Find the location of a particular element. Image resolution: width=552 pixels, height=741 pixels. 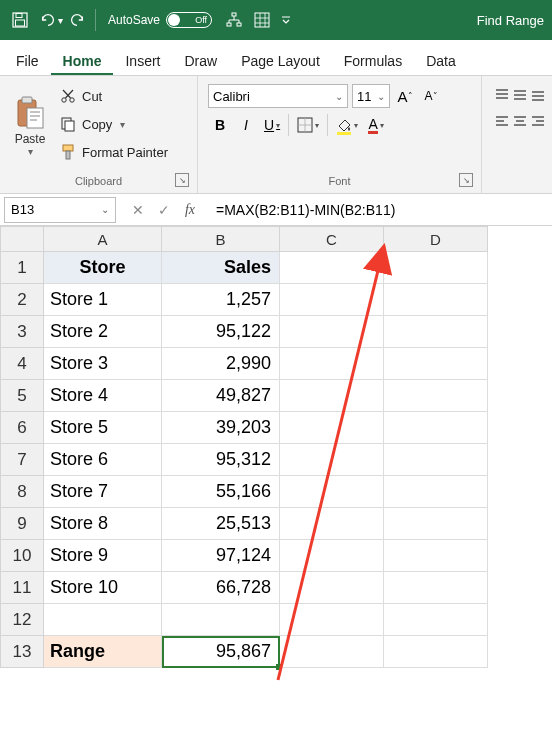

cell: Range is located at coordinates (103, 652).